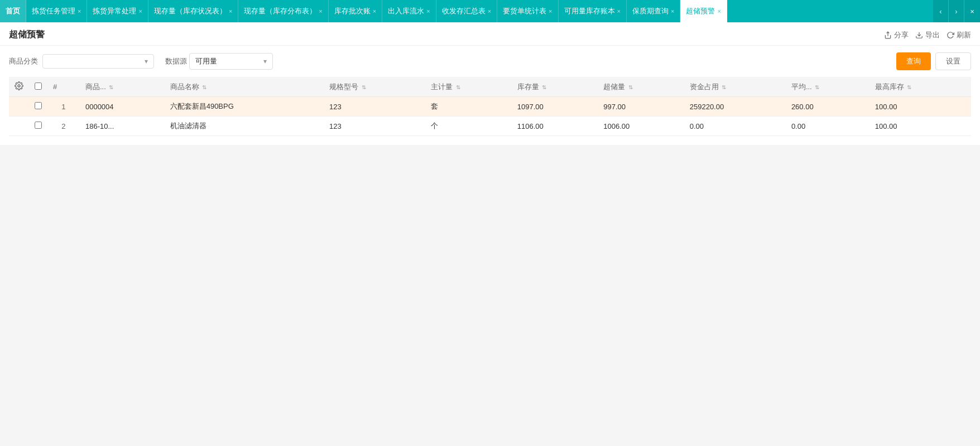 The height and width of the screenshot is (446, 980). I want to click on share-button: 分享, so click(896, 35).